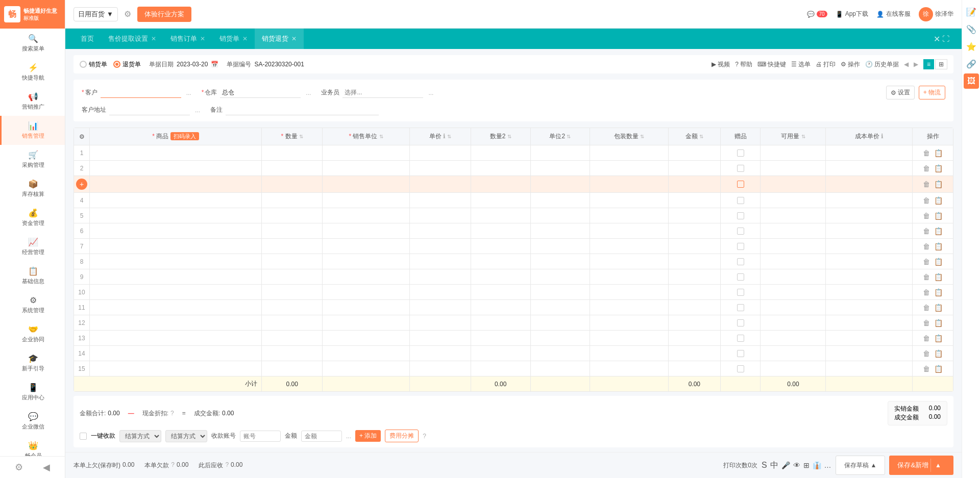 This screenshot has height=478, width=980. What do you see at coordinates (946, 39) in the screenshot?
I see `expand-icon: ⛶` at bounding box center [946, 39].